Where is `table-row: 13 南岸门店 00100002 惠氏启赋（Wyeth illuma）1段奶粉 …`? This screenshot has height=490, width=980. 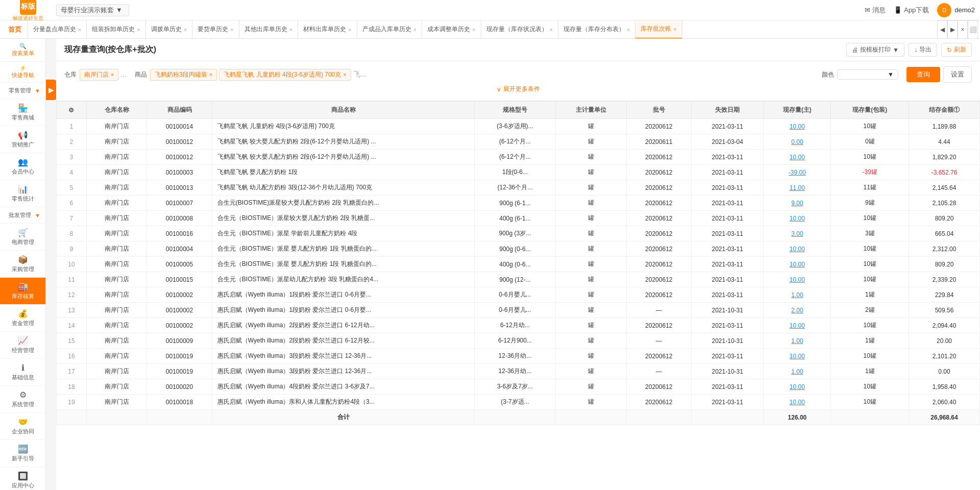 table-row: 13 南岸门店 00100002 惠氏启赋（Wyeth illuma）1段奶粉 … is located at coordinates (519, 310).